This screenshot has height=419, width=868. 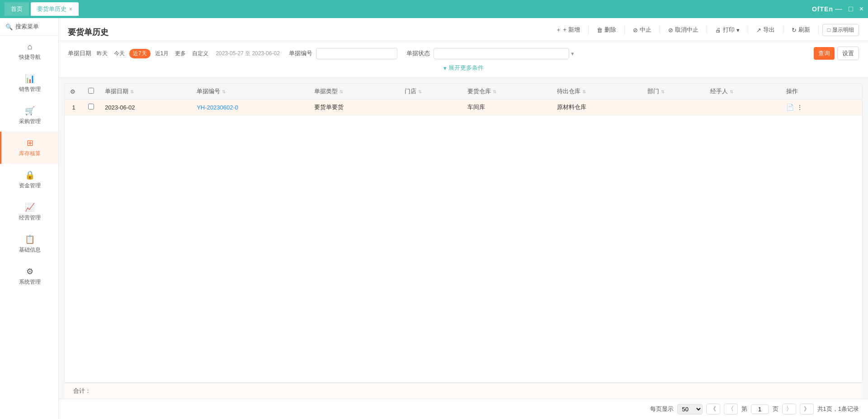 What do you see at coordinates (839, 9) in the screenshot?
I see `minimize-icon: —` at bounding box center [839, 9].